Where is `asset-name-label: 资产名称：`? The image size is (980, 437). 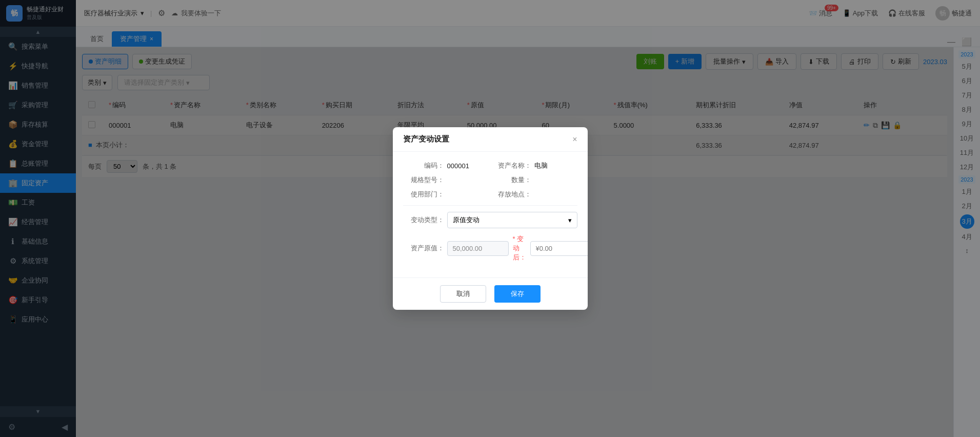 asset-name-label: 资产名称： is located at coordinates (511, 166).